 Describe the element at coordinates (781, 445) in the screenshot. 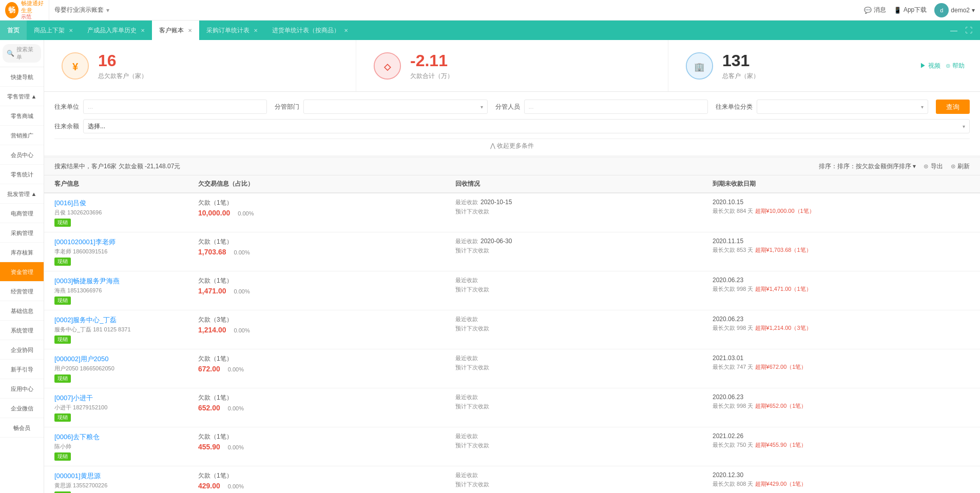

I see `overdue-link-7: 超期¥455.90（1笔）` at that location.